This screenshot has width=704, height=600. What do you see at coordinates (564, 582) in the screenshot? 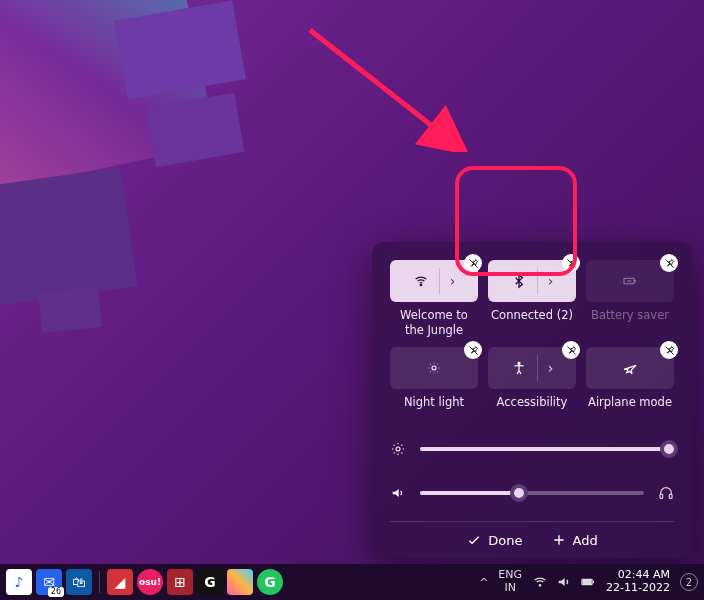
I see `volume-tray-icon` at bounding box center [564, 582].